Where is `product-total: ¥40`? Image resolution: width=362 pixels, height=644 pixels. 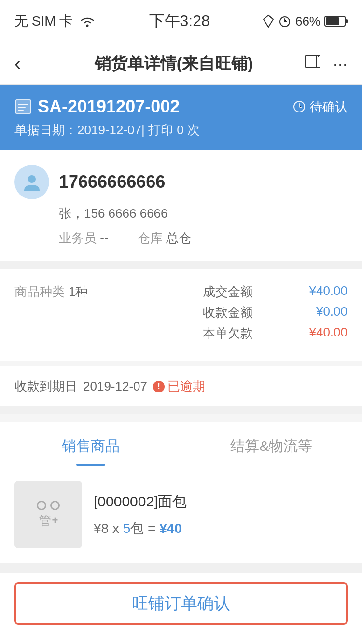 product-total: ¥40 is located at coordinates (171, 528).